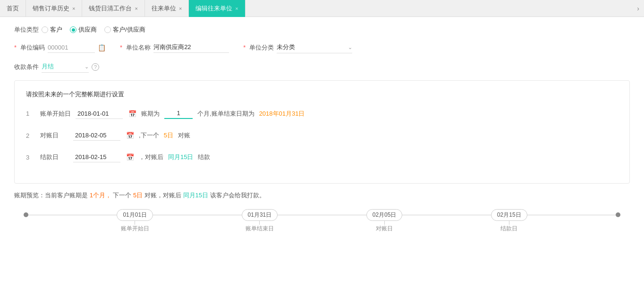  I want to click on timeline-label-3: 对账日, so click(384, 228).